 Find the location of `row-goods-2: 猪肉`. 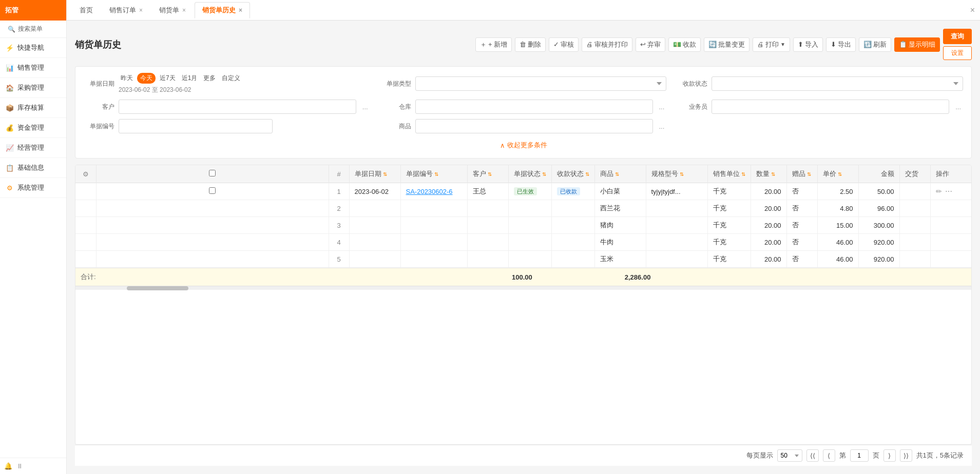

row-goods-2: 猪肉 is located at coordinates (620, 226).